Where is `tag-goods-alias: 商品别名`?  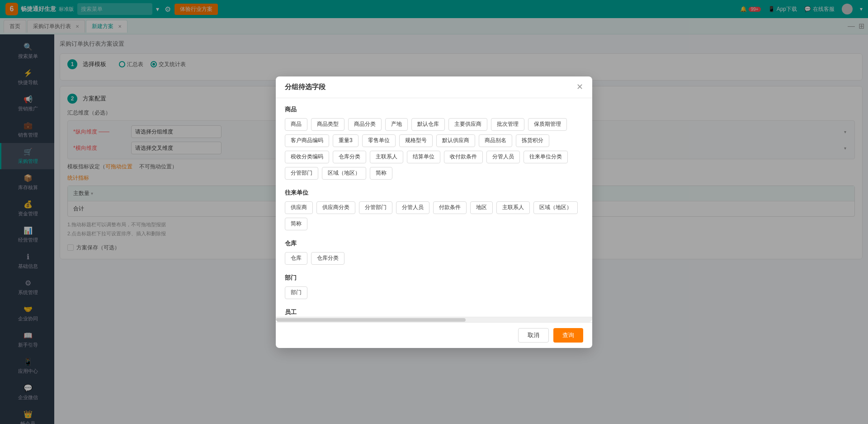
tag-goods-alias: 商品别名 is located at coordinates (495, 141).